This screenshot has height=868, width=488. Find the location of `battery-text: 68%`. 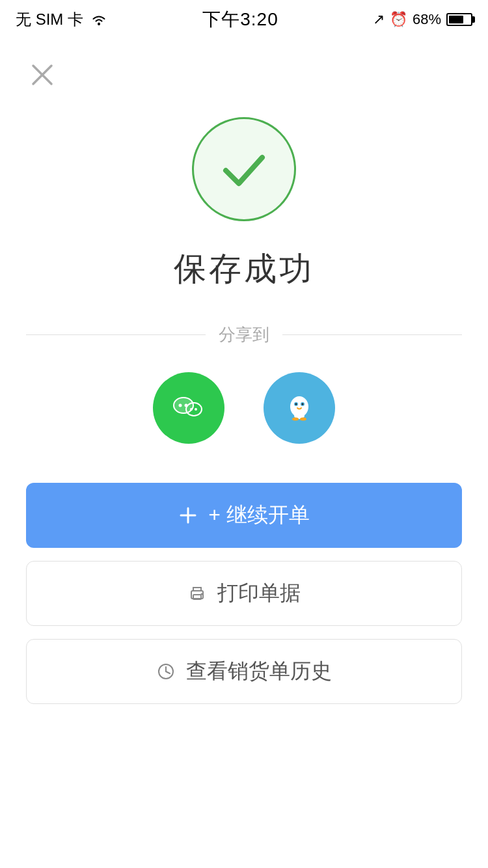

battery-text: 68% is located at coordinates (427, 20).